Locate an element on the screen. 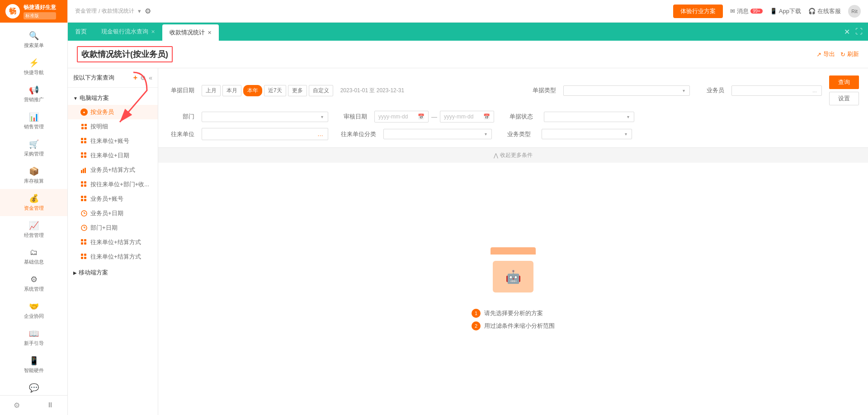  salesperson-arrow: … is located at coordinates (815, 90).